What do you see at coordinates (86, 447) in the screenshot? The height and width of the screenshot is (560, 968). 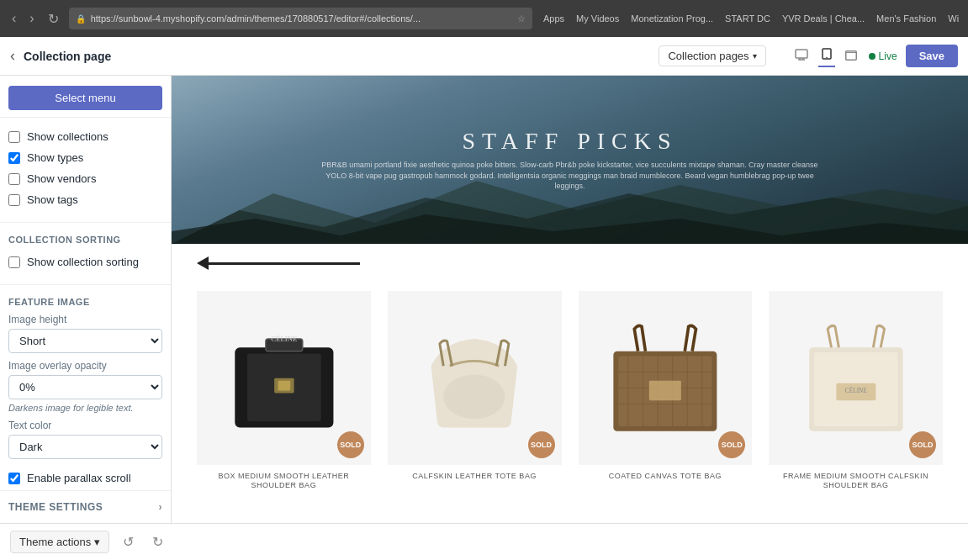 I see `text-color-select: Dark Light` at bounding box center [86, 447].